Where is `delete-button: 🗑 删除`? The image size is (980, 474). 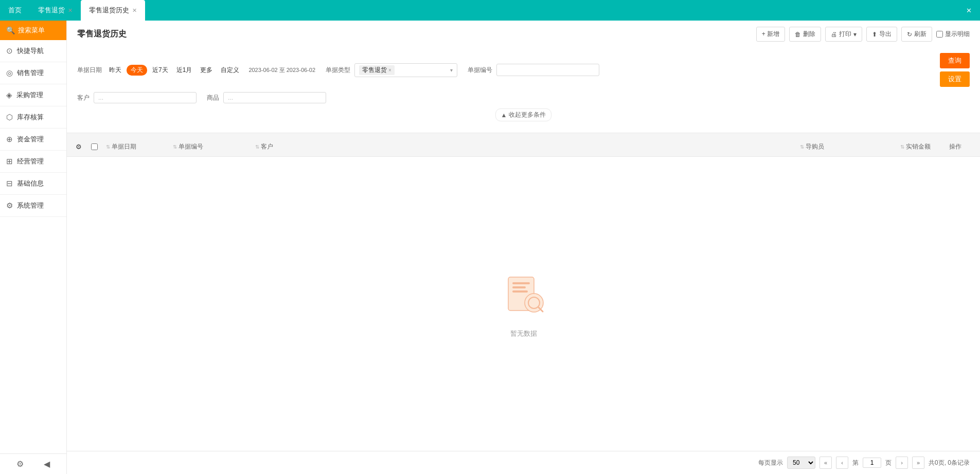
delete-button: 🗑 删除 is located at coordinates (805, 34).